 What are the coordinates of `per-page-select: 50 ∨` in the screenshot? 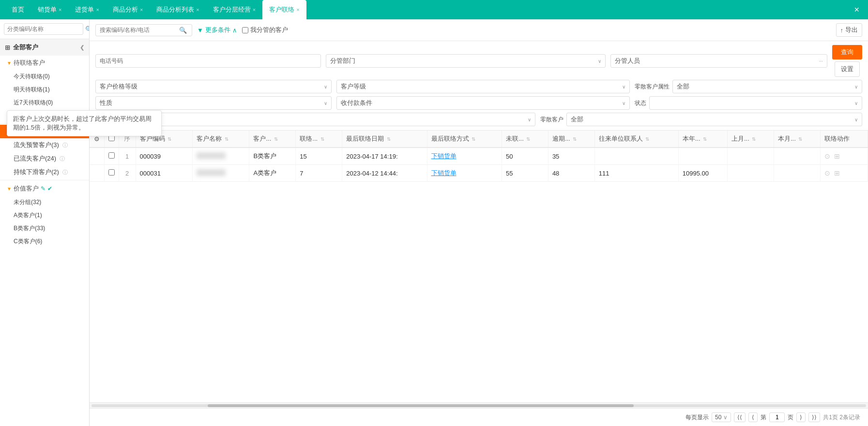 It's located at (721, 417).